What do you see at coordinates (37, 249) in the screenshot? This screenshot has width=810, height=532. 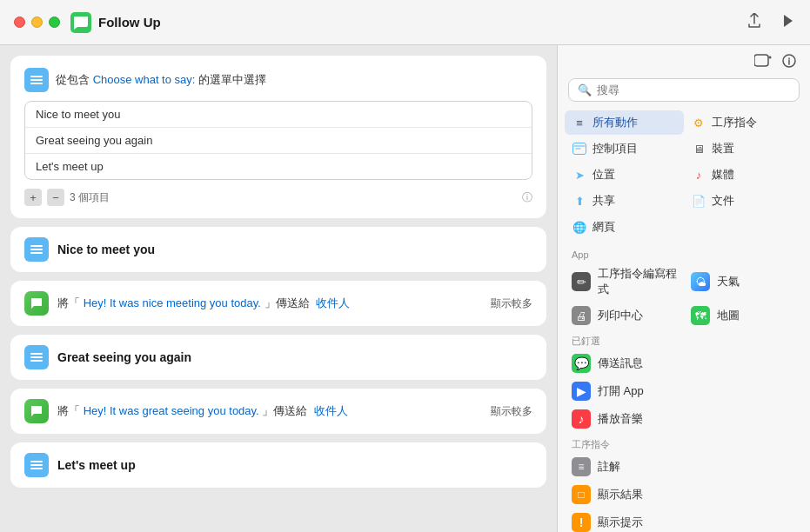 I see `section-nice-icon` at bounding box center [37, 249].